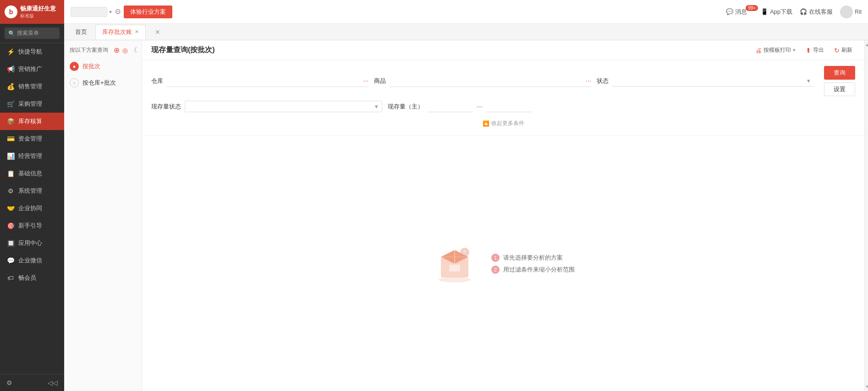  I want to click on sidebar-item-label: 销售管理, so click(30, 87).